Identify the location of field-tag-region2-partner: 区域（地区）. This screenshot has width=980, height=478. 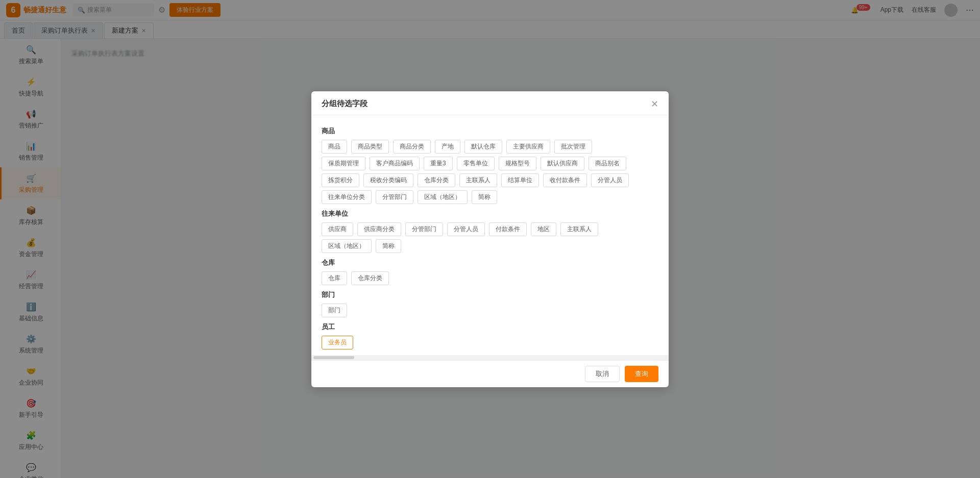
(347, 246).